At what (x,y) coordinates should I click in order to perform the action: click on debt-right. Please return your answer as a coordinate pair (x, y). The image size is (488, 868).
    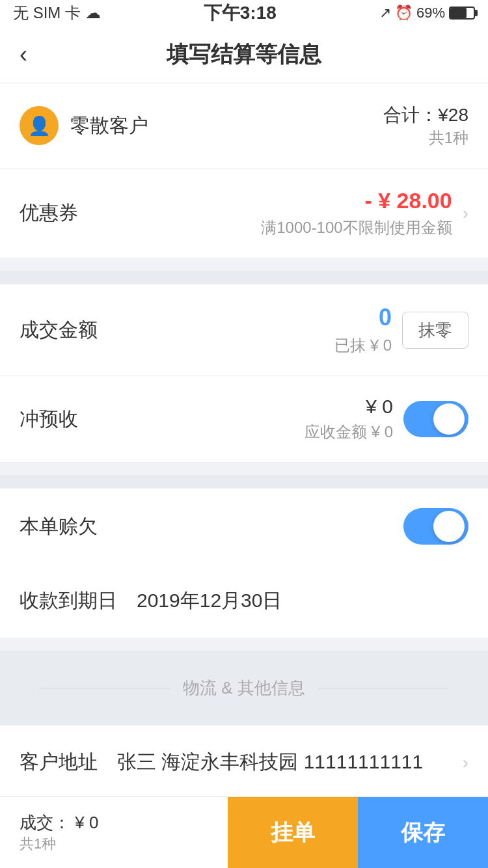
    Looking at the image, I should click on (436, 526).